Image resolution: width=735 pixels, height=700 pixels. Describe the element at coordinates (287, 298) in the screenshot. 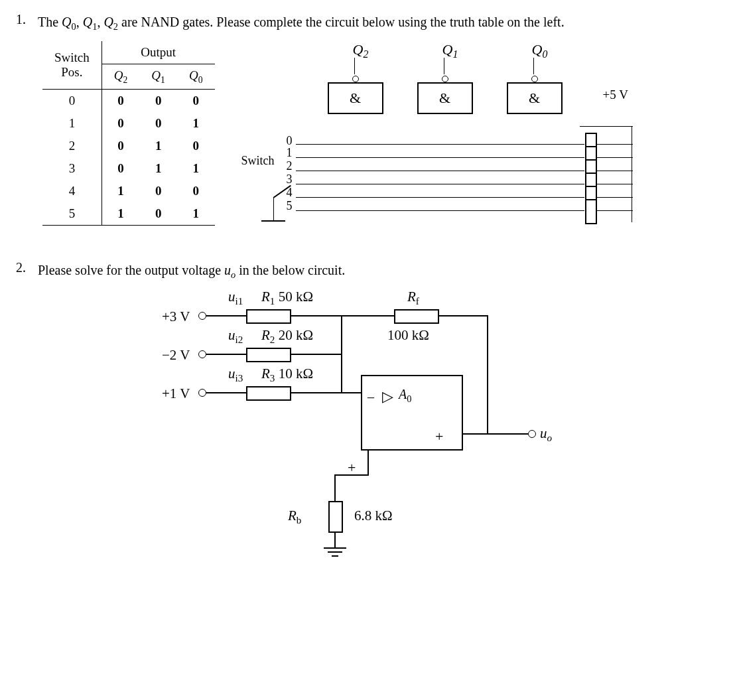

I see `r1-label: R1 50 kΩ` at that location.